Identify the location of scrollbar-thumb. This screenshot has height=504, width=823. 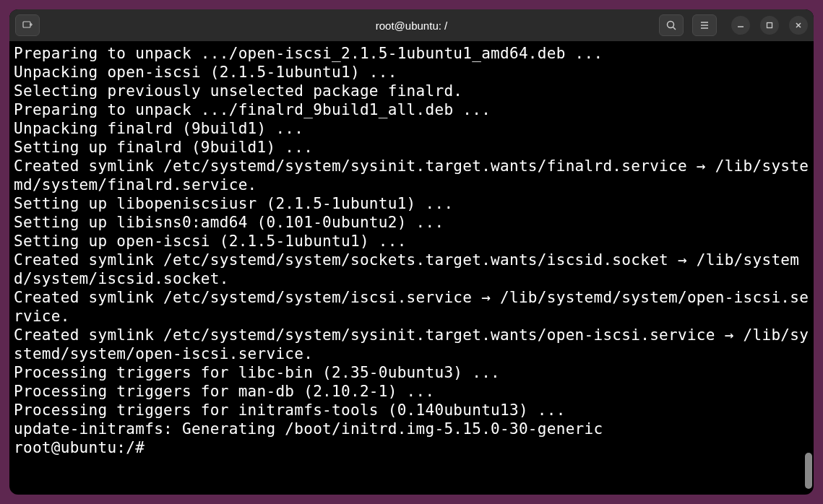
(809, 471).